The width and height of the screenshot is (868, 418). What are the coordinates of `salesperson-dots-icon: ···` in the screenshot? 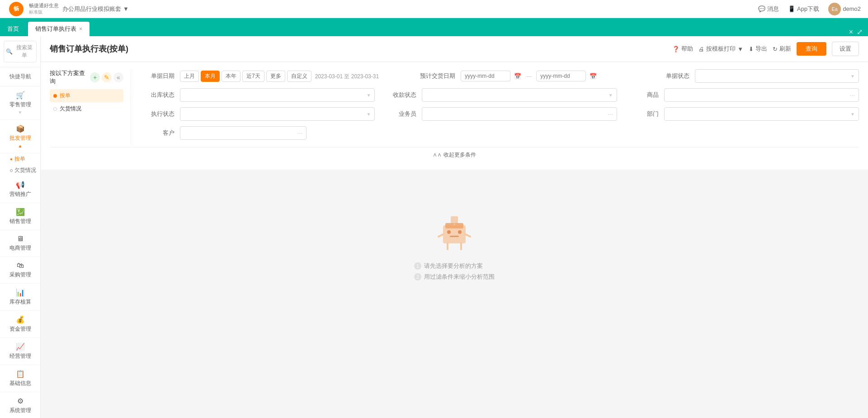 It's located at (610, 114).